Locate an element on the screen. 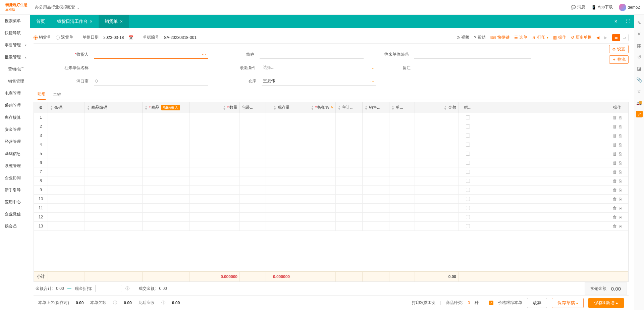 The image size is (644, 310). next-doc-button: ▶ is located at coordinates (606, 38).